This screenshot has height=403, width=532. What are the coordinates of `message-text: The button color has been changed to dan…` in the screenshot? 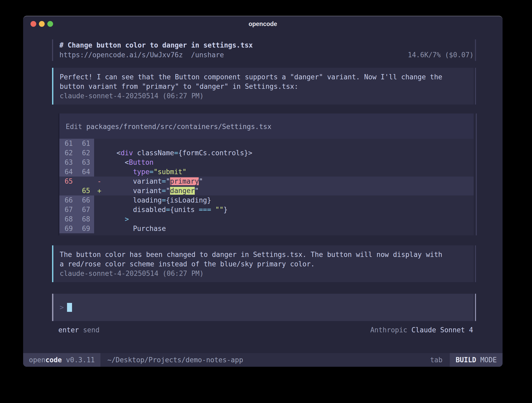 It's located at (263, 259).